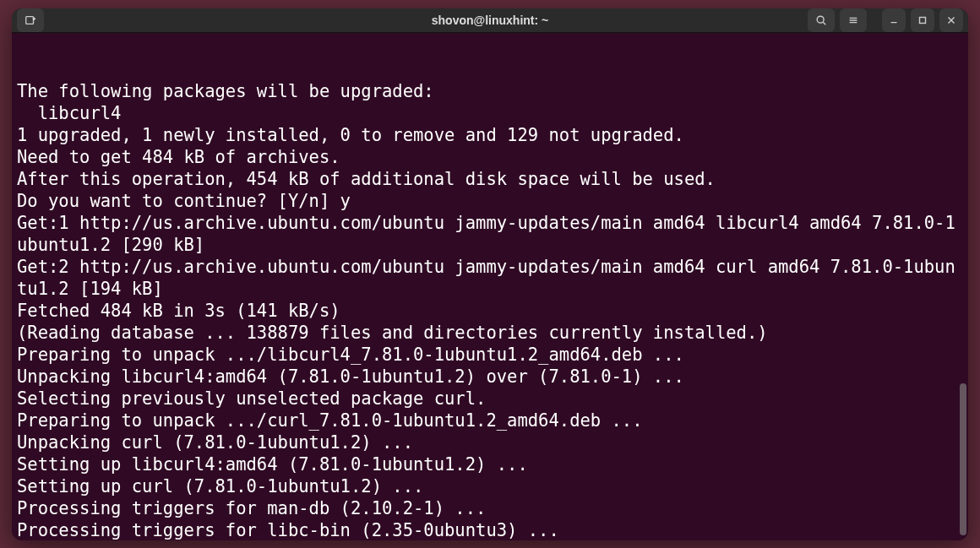 This screenshot has height=548, width=980. I want to click on search-button, so click(821, 20).